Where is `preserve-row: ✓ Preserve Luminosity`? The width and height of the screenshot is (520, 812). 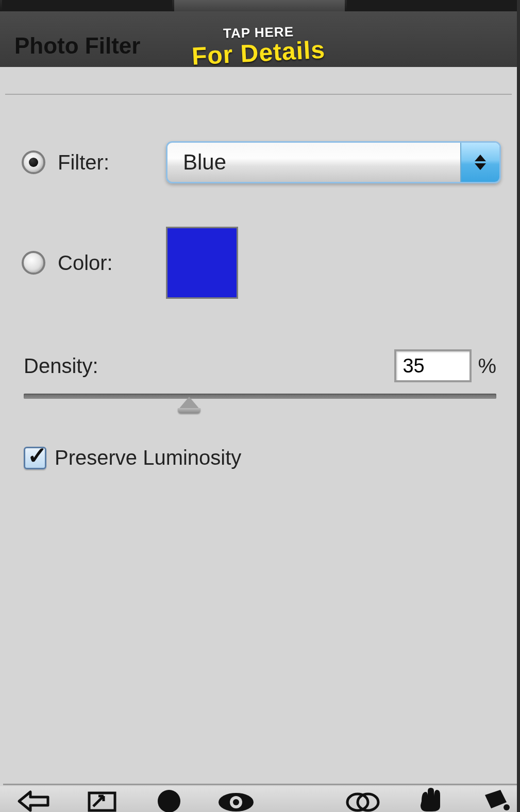 preserve-row: ✓ Preserve Luminosity is located at coordinates (132, 458).